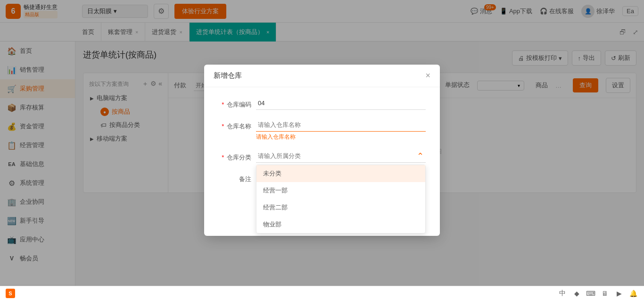 This screenshot has width=644, height=300. What do you see at coordinates (619, 293) in the screenshot?
I see `bottom-play-icon: ▶` at bounding box center [619, 293].